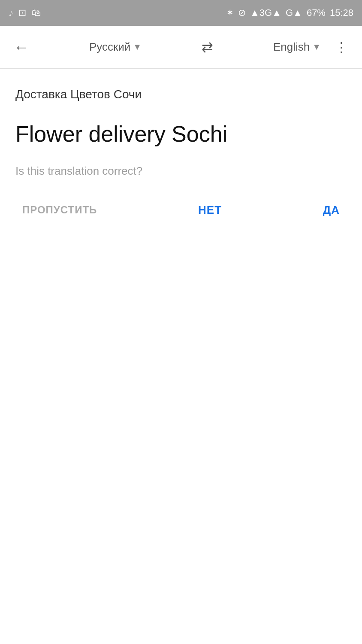 Image resolution: width=362 pixels, height=644 pixels. What do you see at coordinates (292, 47) in the screenshot?
I see `target-language-label: English` at bounding box center [292, 47].